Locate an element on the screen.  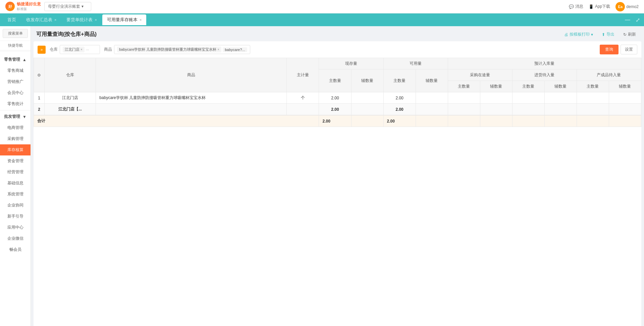
row-2-available-aux is located at coordinates (432, 109).